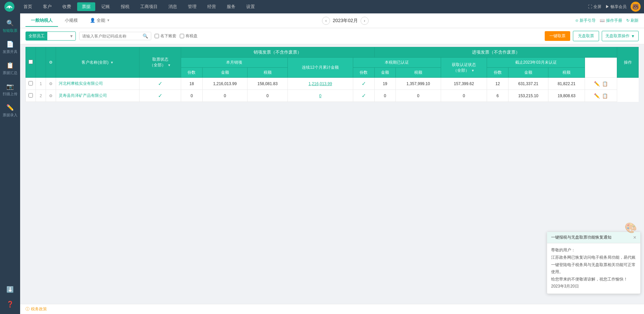 The height and width of the screenshot is (314, 644). I want to click on row-index-1: 2, so click(41, 96).